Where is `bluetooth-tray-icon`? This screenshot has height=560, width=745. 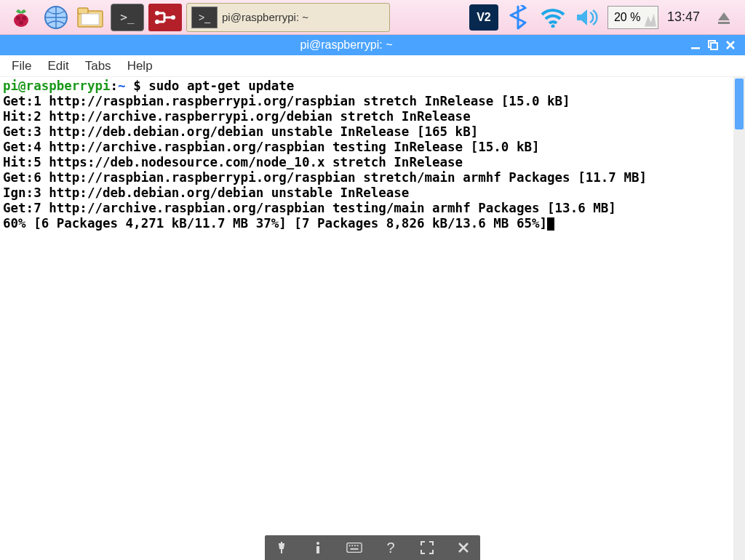 bluetooth-tray-icon is located at coordinates (518, 17).